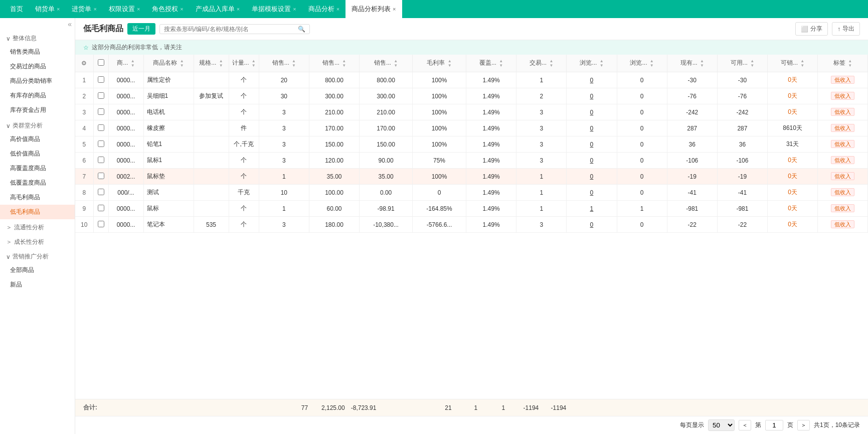 The height and width of the screenshot is (434, 868). What do you see at coordinates (846, 29) in the screenshot?
I see `export-button: ↑ 导出` at bounding box center [846, 29].